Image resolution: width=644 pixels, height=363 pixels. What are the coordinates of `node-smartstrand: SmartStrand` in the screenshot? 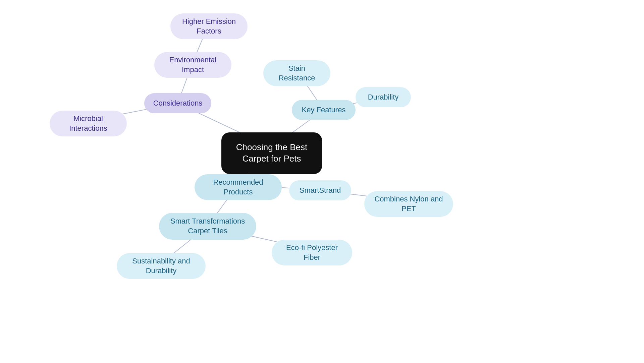 It's located at (320, 190).